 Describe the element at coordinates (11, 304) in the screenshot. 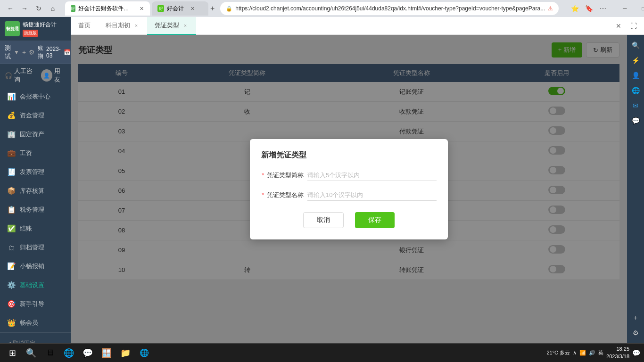

I see `guide-icon: 🎯` at that location.